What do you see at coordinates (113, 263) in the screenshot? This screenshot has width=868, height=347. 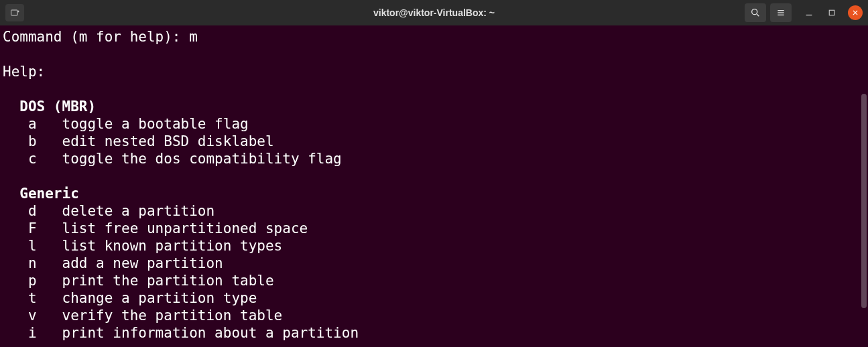 I see `command-line: n add a new partition` at bounding box center [113, 263].